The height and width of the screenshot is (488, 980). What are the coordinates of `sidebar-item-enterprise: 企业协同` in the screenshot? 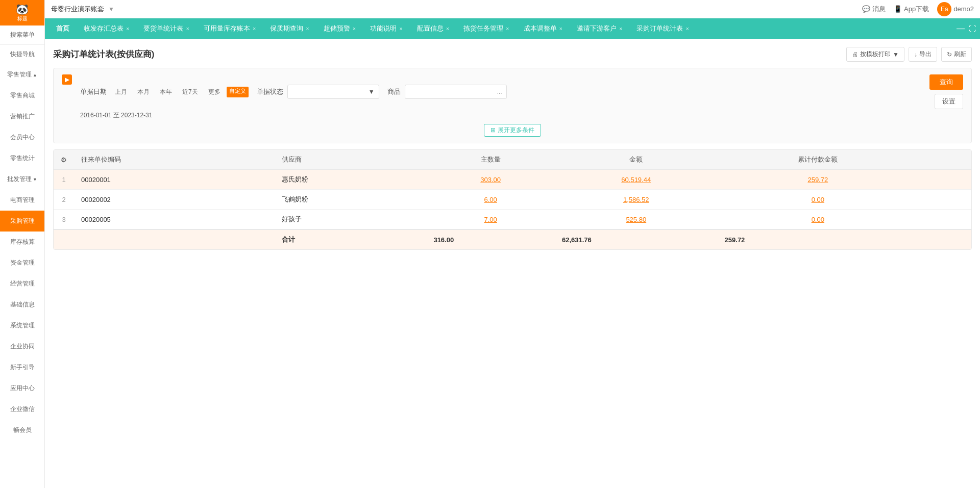 It's located at (22, 347).